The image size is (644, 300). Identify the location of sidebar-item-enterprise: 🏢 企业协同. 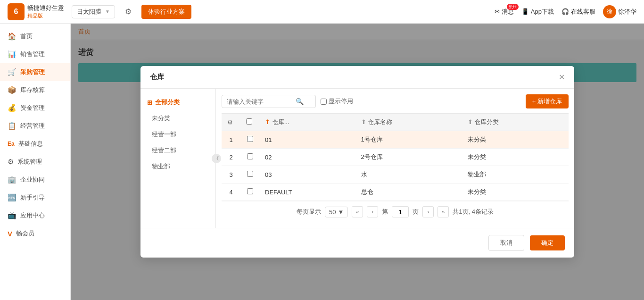
(35, 180).